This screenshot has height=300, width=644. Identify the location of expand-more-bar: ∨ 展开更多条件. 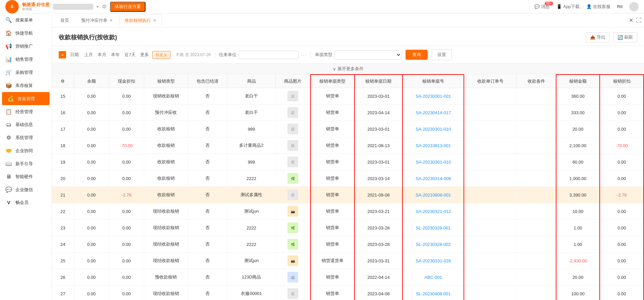
(348, 69).